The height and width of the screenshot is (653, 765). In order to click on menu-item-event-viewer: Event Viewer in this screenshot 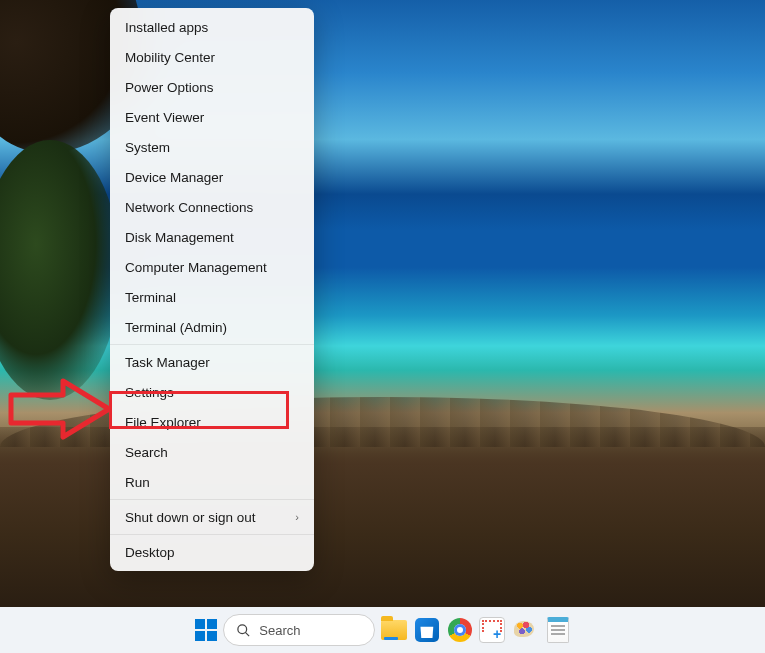, I will do `click(212, 117)`.